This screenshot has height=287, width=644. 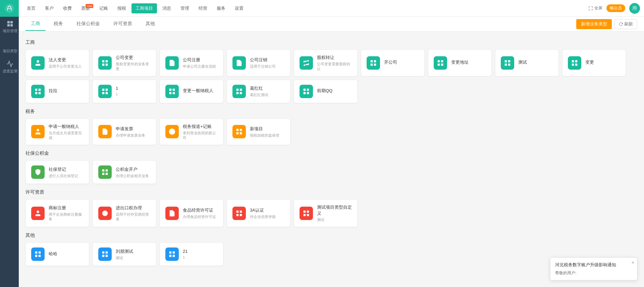 I want to click on nav-ticket: 票据 new, so click(x=86, y=8).